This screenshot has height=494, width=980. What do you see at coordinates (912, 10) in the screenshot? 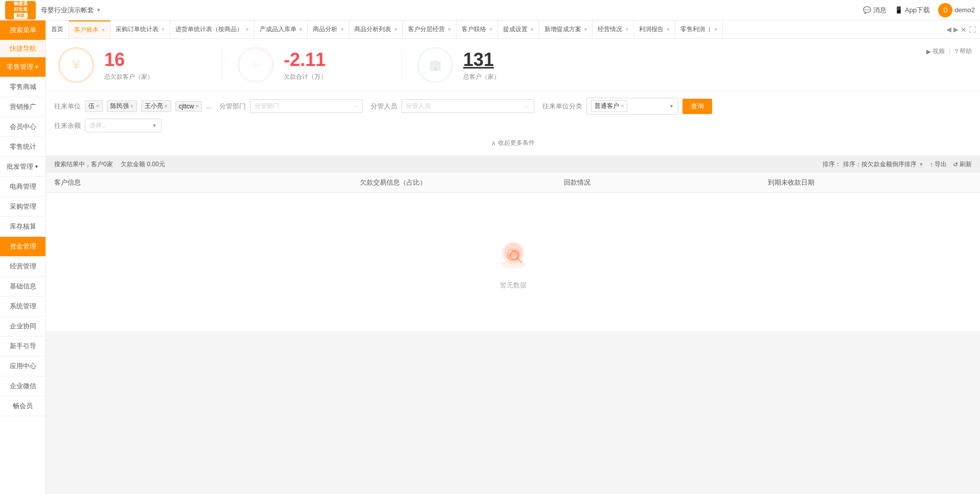
I see `app-download-button: 📱 App下载` at bounding box center [912, 10].